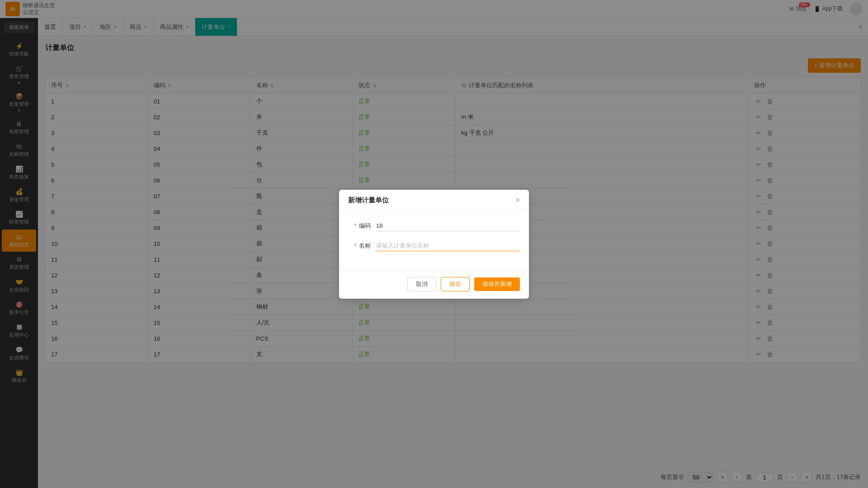 Image resolution: width=868 pixels, height=488 pixels. What do you see at coordinates (448, 226) in the screenshot?
I see `code-input` at bounding box center [448, 226].